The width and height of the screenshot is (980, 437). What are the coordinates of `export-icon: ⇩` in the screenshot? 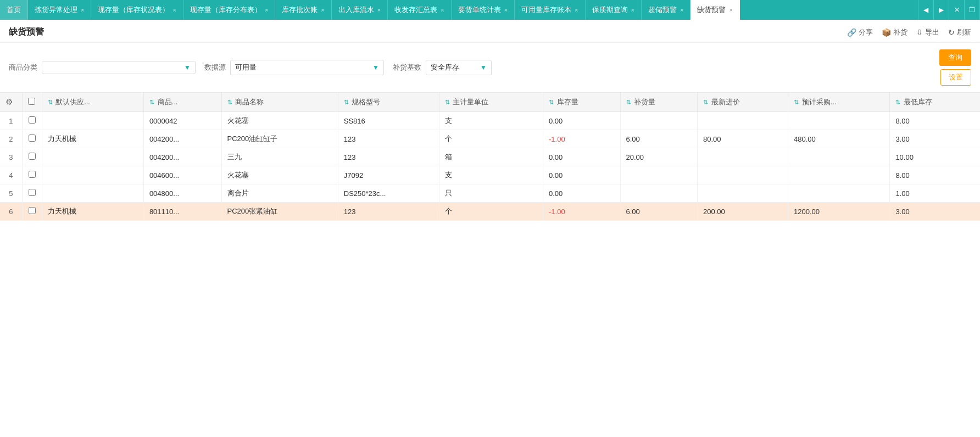 It's located at (920, 32).